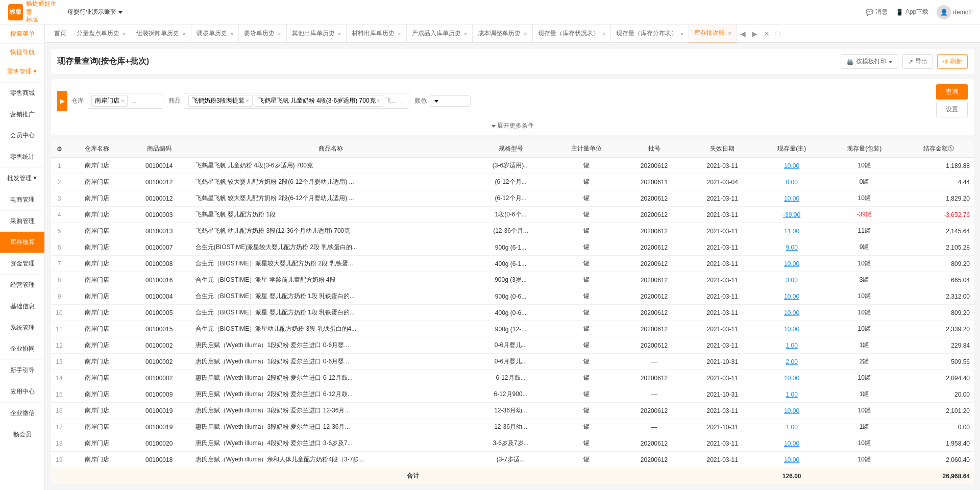 The width and height of the screenshot is (980, 490). I want to click on tab-close-adjust: ×, so click(232, 34).